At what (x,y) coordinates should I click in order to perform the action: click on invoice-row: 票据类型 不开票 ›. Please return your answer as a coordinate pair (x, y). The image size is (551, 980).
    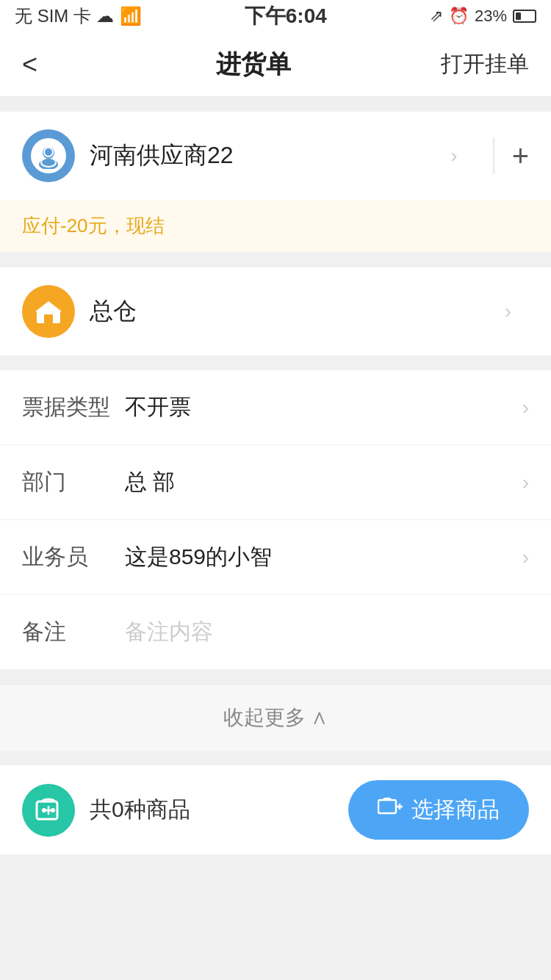
    Looking at the image, I should click on (276, 408).